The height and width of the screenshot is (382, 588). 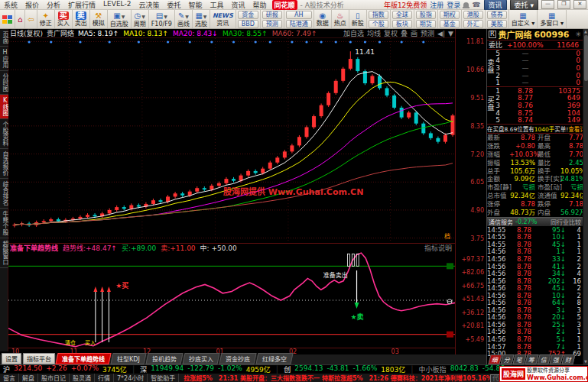 What do you see at coordinates (162, 19) in the screenshot?
I see `f10-dropdown: ▤▼F10/F9` at bounding box center [162, 19].